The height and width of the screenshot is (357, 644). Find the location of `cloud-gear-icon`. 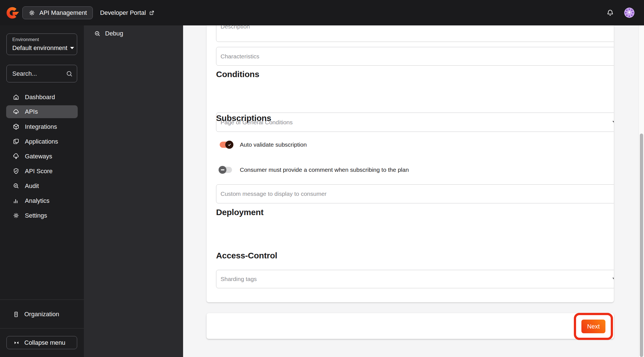

cloud-gear-icon is located at coordinates (16, 112).